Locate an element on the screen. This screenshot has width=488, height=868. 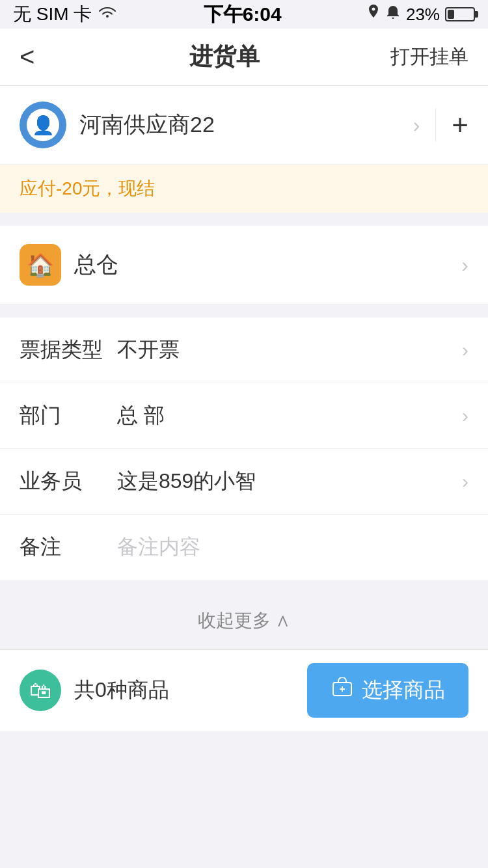
person-icon: 👤 is located at coordinates (43, 125).